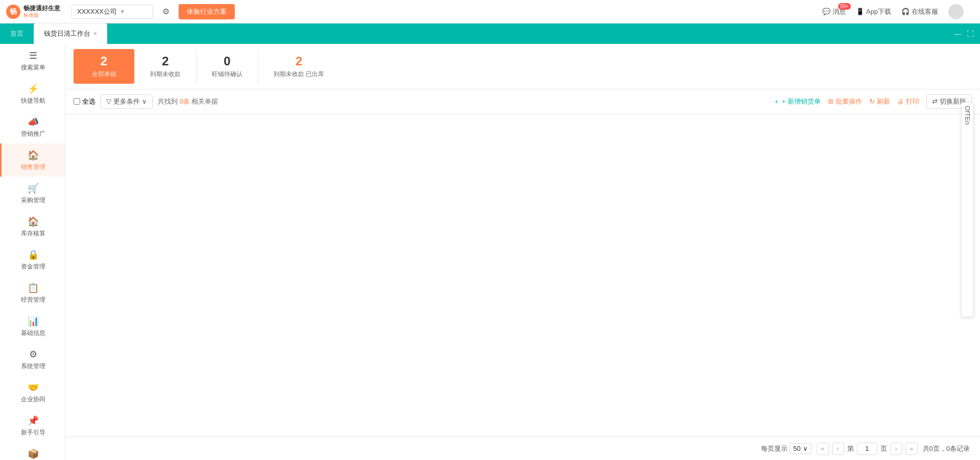  What do you see at coordinates (801, 102) in the screenshot?
I see `add-label: + 新增销货单` at bounding box center [801, 102].